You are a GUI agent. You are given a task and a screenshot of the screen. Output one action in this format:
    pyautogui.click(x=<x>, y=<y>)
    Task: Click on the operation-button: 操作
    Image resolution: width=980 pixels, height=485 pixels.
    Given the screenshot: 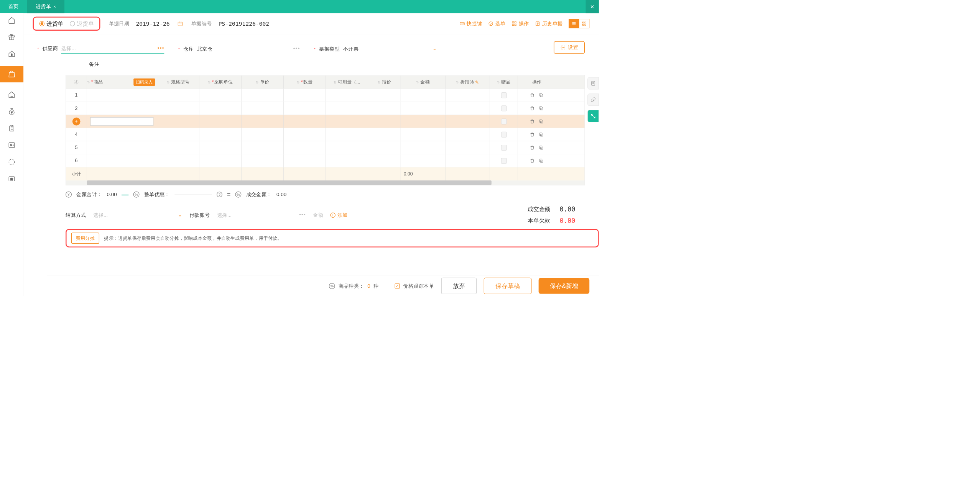 What is the action you would take?
    pyautogui.click(x=520, y=23)
    